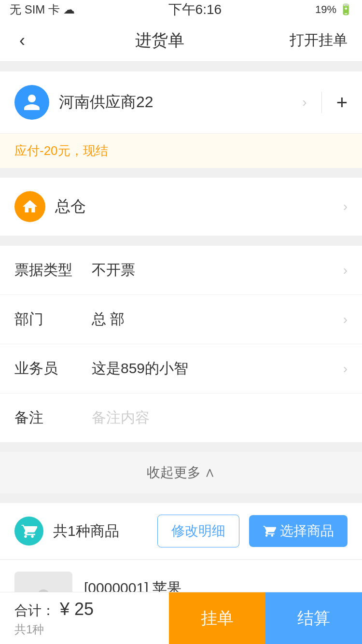 The image size is (362, 644). What do you see at coordinates (212, 270) in the screenshot?
I see `invoice-value: 不开票` at bounding box center [212, 270].